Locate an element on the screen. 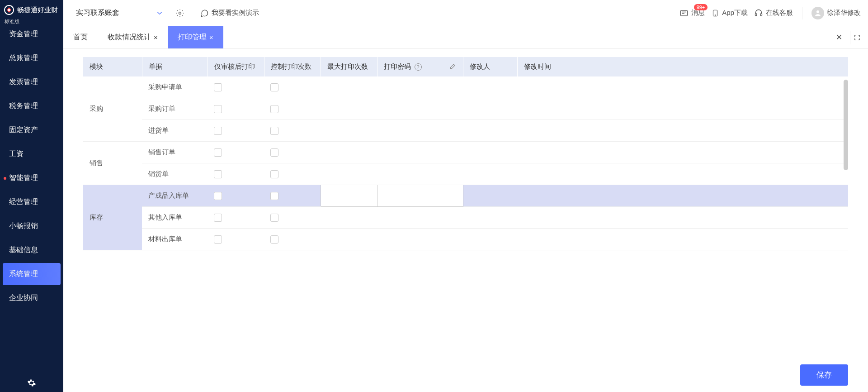 This screenshot has height=392, width=868. fullscreen-icon is located at coordinates (857, 38).